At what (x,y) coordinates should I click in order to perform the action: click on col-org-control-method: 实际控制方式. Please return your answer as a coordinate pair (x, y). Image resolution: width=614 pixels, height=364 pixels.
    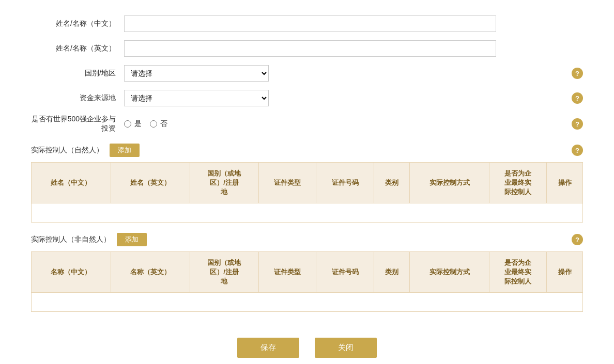
    Looking at the image, I should click on (450, 273).